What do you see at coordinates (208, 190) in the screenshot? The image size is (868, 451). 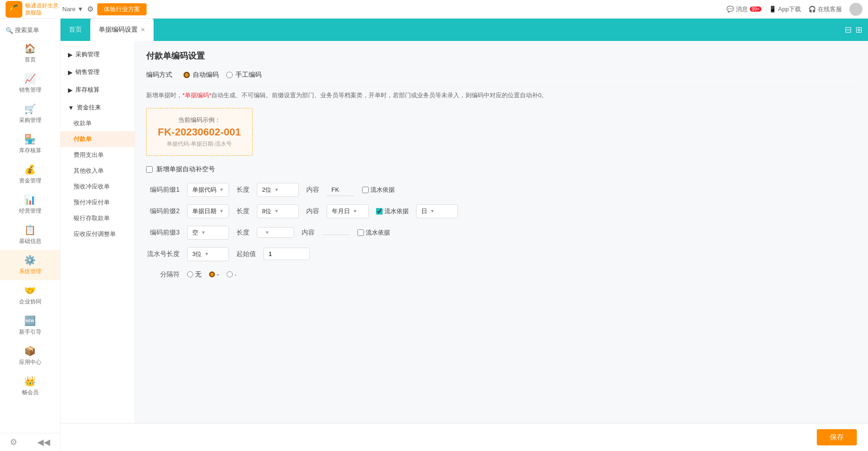 I see `prefix1-select: 单据代码 ▼` at bounding box center [208, 190].